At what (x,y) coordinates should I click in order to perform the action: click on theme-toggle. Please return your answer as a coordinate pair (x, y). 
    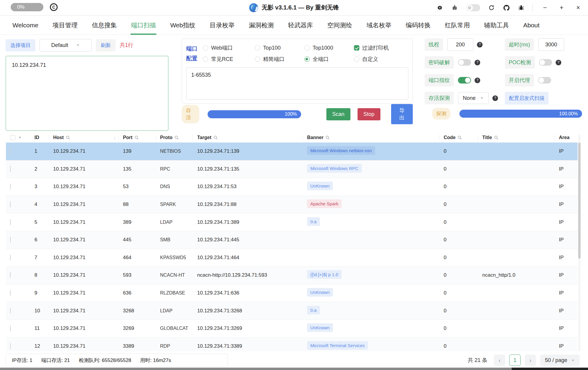
    Looking at the image, I should click on (473, 8).